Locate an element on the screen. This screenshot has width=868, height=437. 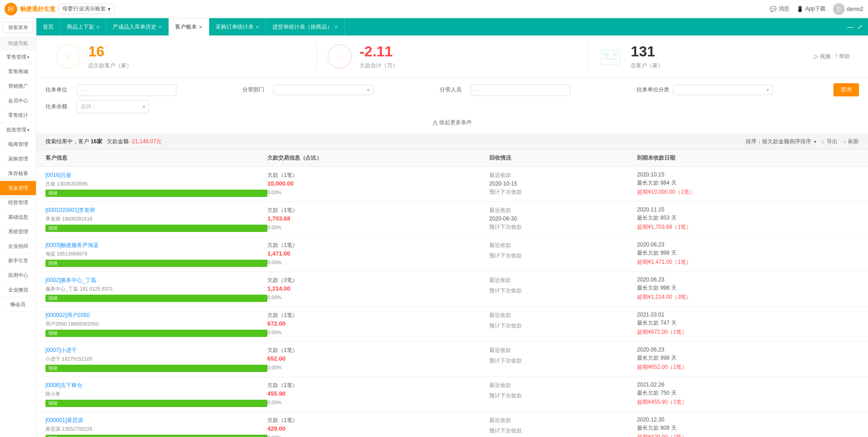
tab-minimize-btn: — is located at coordinates (850, 27).